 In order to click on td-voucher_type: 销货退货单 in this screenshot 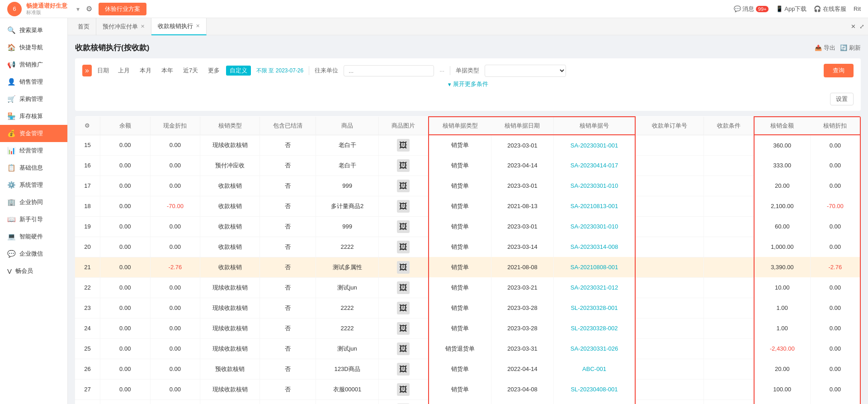, I will do `click(460, 348)`.